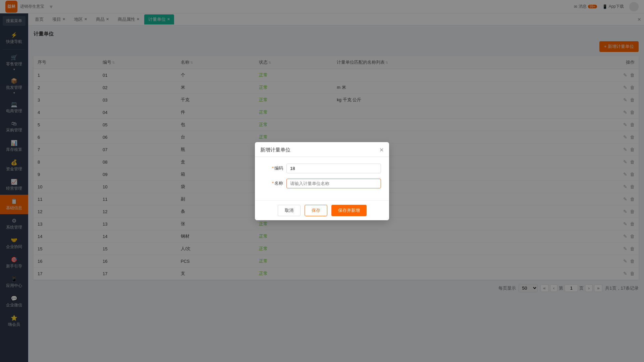 This screenshot has height=362, width=644. Describe the element at coordinates (322, 168) in the screenshot. I see `form-row-code: *编码` at that location.